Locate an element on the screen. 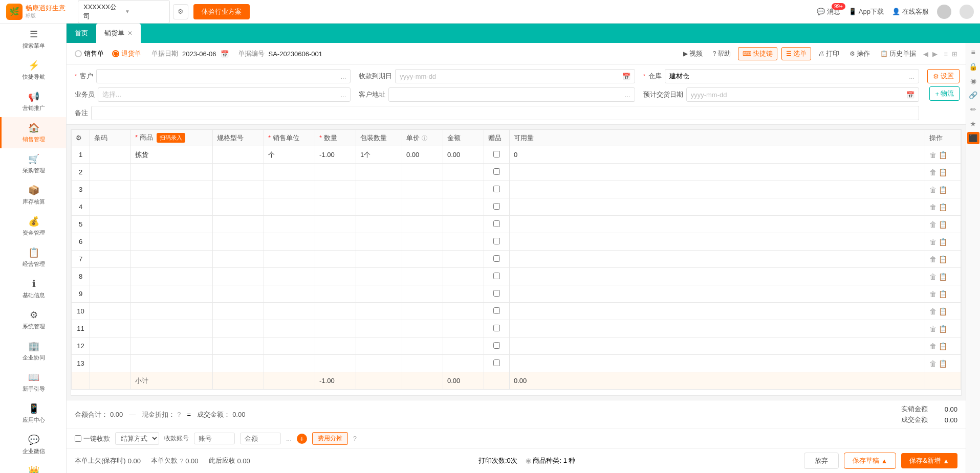 Image resolution: width=980 pixels, height=473 pixels. save-new-button: 保存&新增 ▲ is located at coordinates (929, 461).